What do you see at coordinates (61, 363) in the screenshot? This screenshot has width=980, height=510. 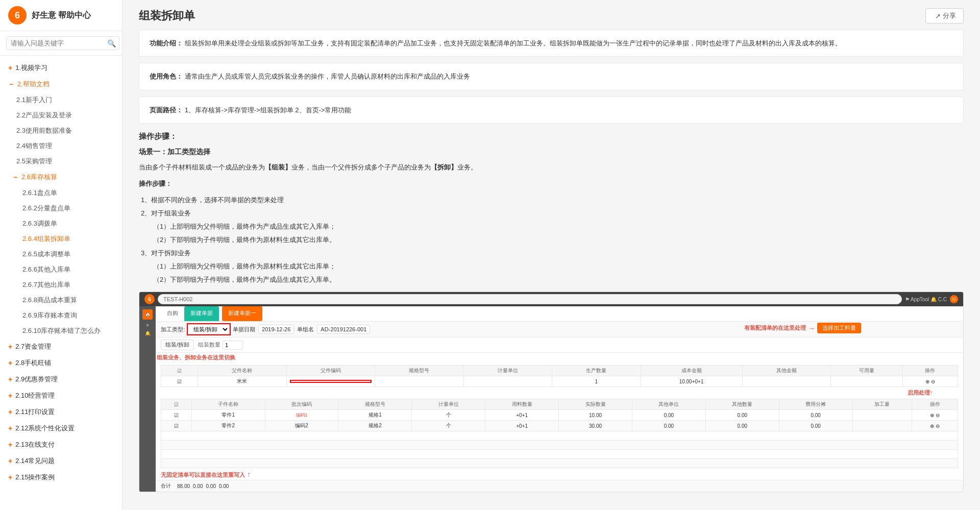 I see `sidebar-item-2-8: + 2.8手机旺铺` at bounding box center [61, 363].